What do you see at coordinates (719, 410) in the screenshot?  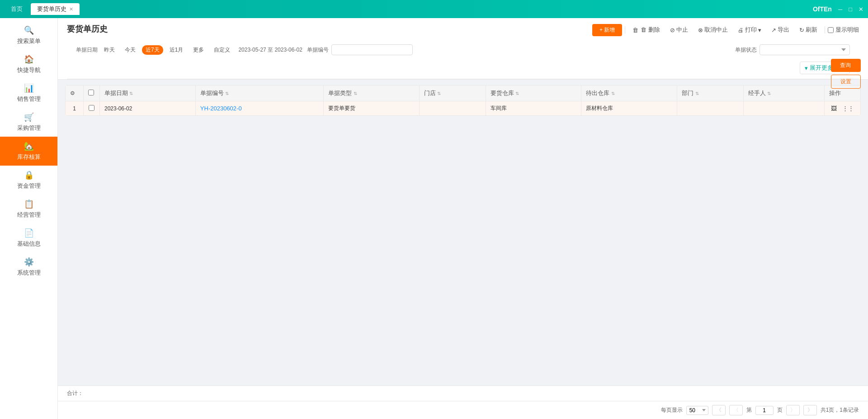 I see `first-page-btn: 《` at bounding box center [719, 410].